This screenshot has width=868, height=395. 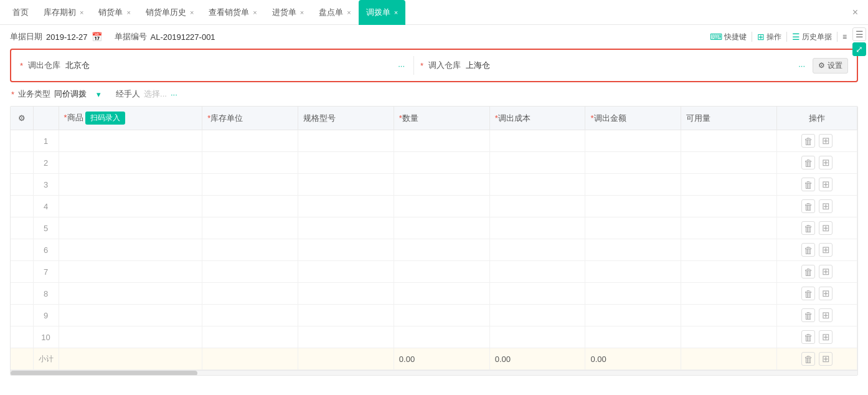 I want to click on copy-icon-4: ⊞, so click(x=826, y=206).